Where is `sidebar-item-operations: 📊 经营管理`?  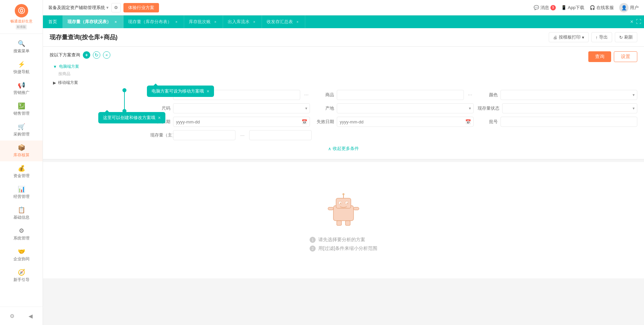 sidebar-item-operations: 📊 经营管理 is located at coordinates (21, 193).